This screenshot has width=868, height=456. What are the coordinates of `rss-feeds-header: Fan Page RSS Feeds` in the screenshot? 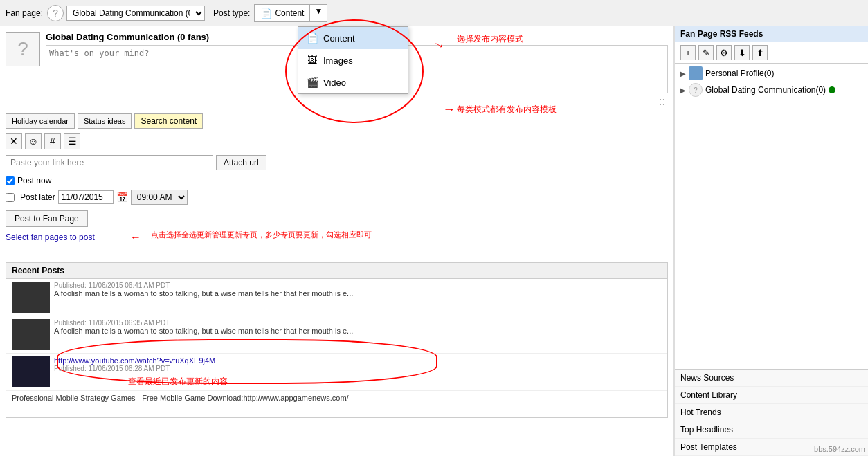 It's located at (771, 35).